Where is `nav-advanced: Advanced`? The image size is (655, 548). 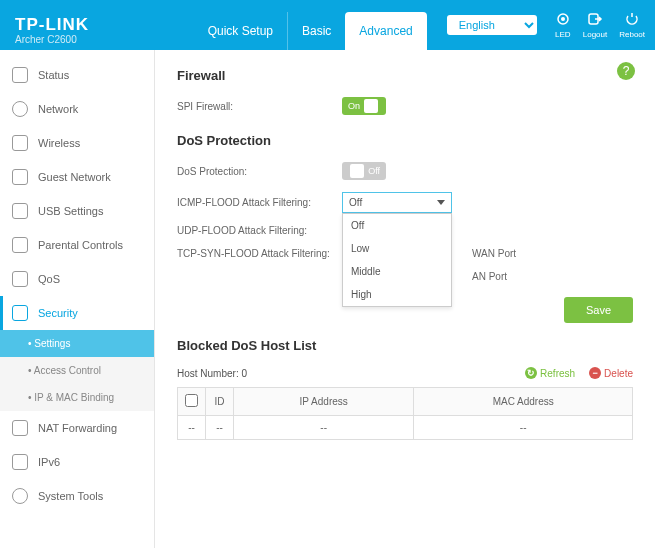 nav-advanced: Advanced is located at coordinates (386, 31).